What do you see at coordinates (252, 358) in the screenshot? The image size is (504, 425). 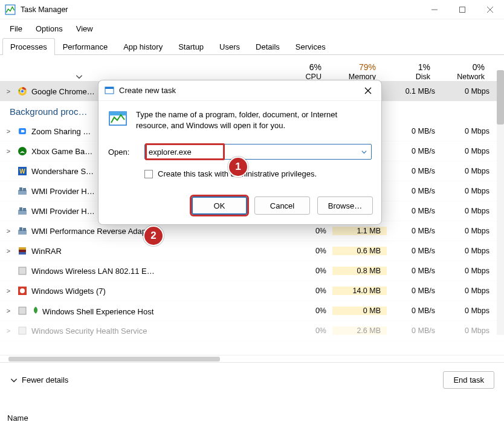 I see `horizontal-scrollbar` at bounding box center [252, 358].